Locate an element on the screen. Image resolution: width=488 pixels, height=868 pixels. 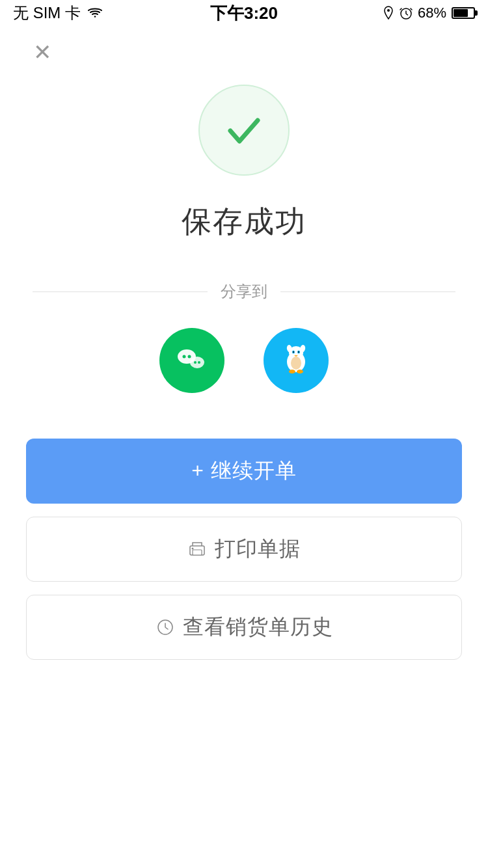
status-right: 68% is located at coordinates (429, 13).